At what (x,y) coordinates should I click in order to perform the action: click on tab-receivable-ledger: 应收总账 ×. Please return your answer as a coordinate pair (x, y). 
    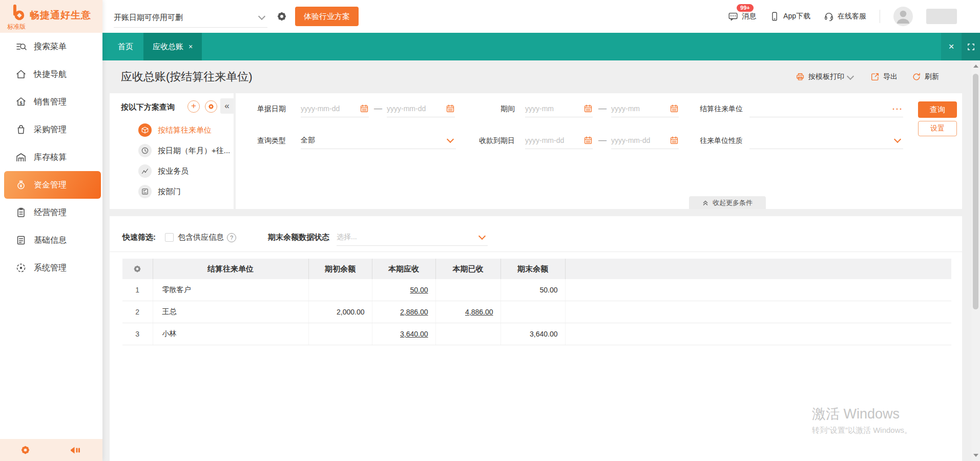
    Looking at the image, I should click on (173, 47).